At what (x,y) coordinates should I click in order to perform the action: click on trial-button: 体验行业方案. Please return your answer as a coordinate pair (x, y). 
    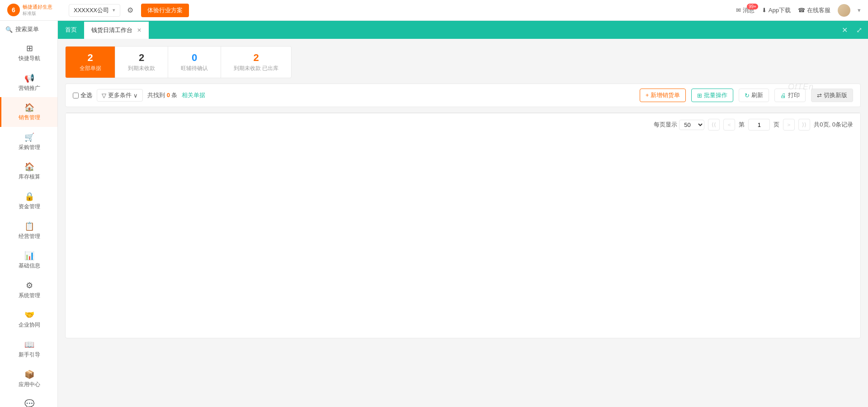
    Looking at the image, I should click on (165, 10).